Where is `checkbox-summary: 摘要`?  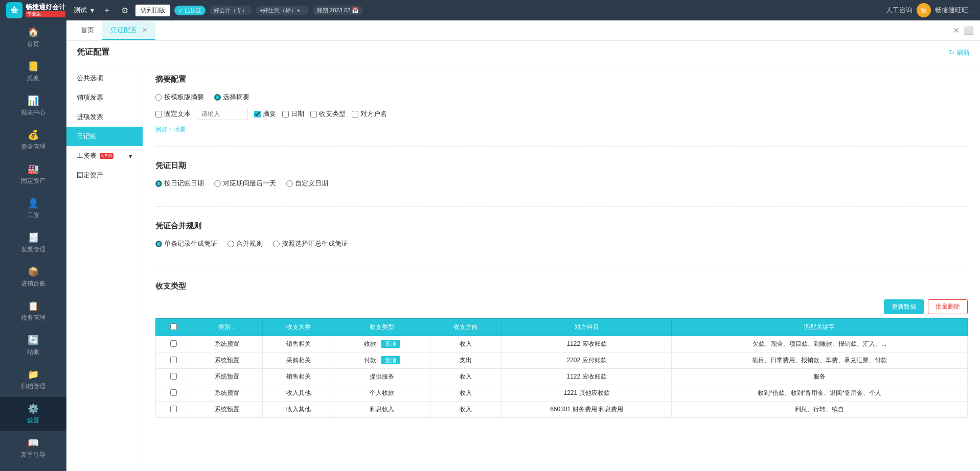 checkbox-summary: 摘要 is located at coordinates (265, 114).